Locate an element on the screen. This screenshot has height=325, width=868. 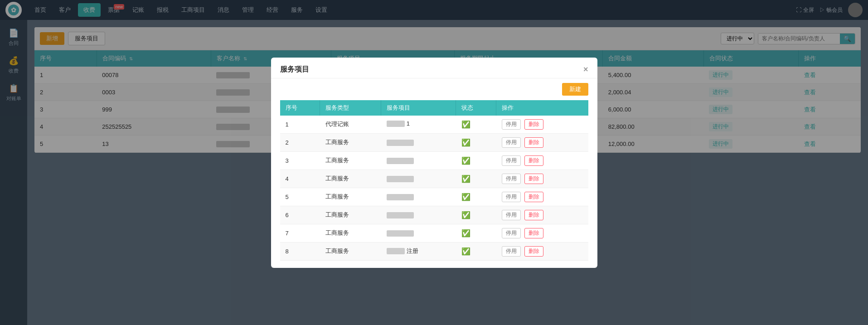
modal-new-button: 新建 is located at coordinates (575, 89).